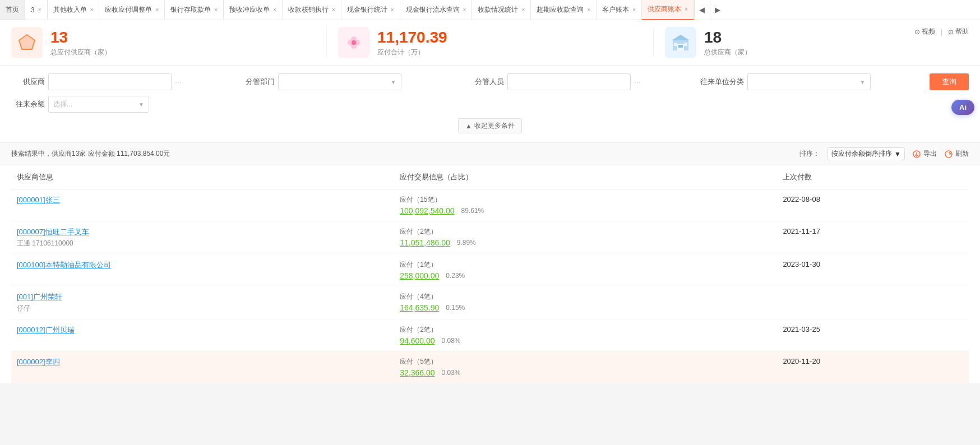 This screenshot has height=445, width=980. What do you see at coordinates (417, 373) in the screenshot?
I see `tx-amount-5: 32,366.00` at bounding box center [417, 373].